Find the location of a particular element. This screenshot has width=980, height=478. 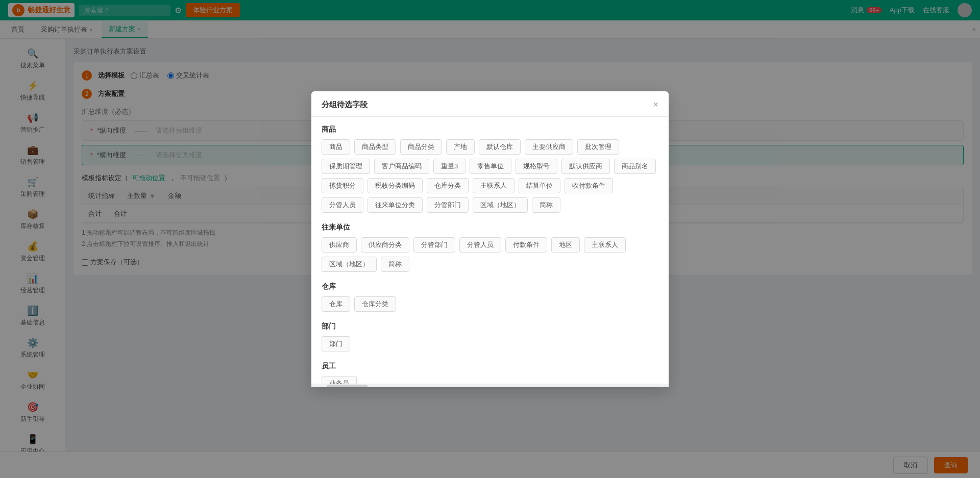

modal-scrollbar-h is located at coordinates (490, 386).